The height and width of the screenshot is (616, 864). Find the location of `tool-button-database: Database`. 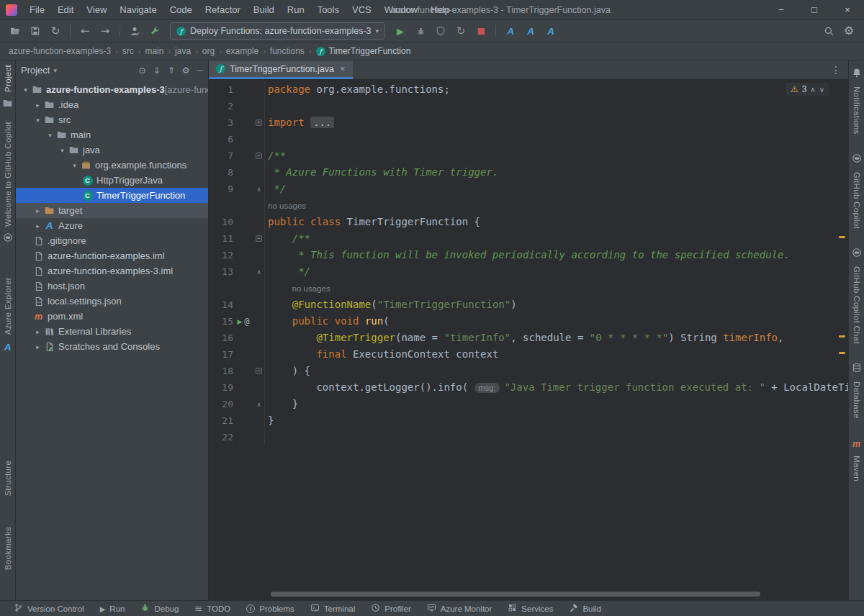

tool-button-database: Database is located at coordinates (857, 391).